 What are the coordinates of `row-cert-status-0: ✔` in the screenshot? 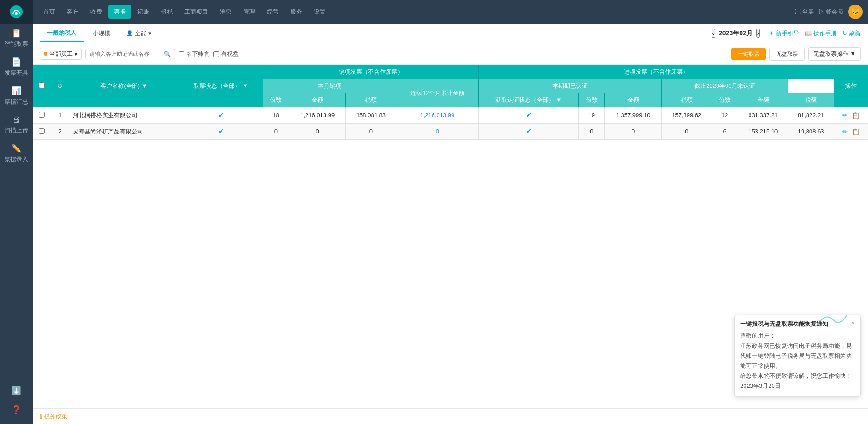 It's located at (529, 115).